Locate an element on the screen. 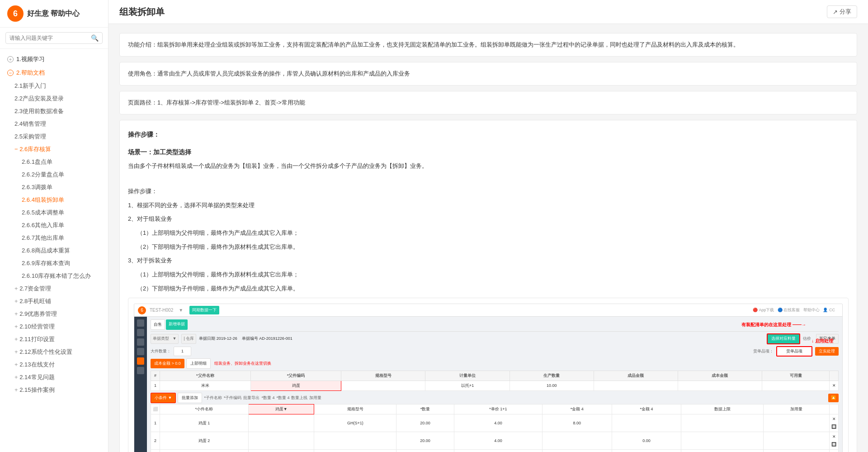  sidebar-sub-s26: 2.6.1盘点单 2.6.2分量盘点单 2.6.3调拨单 2.6.4组装拆卸单 … is located at coordinates (61, 219).